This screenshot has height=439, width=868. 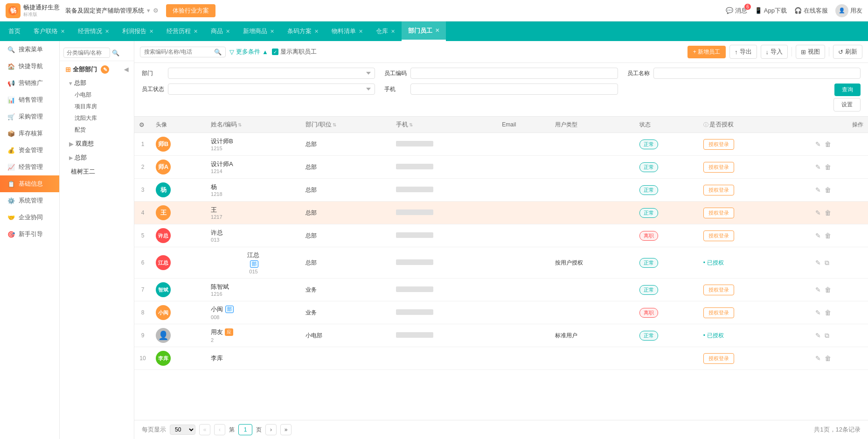 I want to click on app-download-item: 📱 App下载, so click(x=771, y=11).